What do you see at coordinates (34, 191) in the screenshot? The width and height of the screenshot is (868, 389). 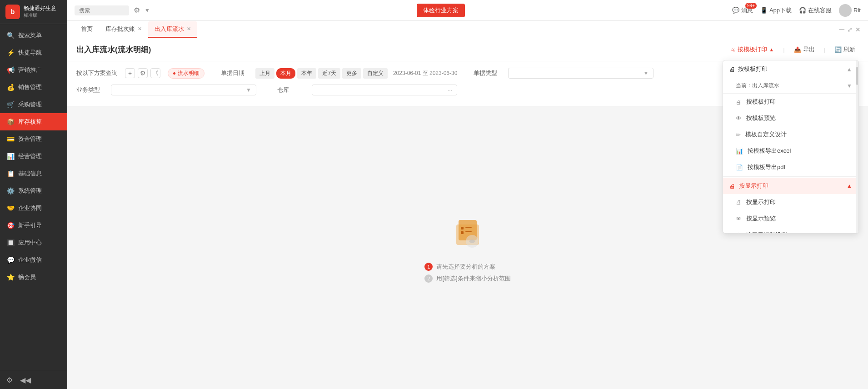 I see `sidebar-item-system: ⚙️ 系统管理` at bounding box center [34, 191].